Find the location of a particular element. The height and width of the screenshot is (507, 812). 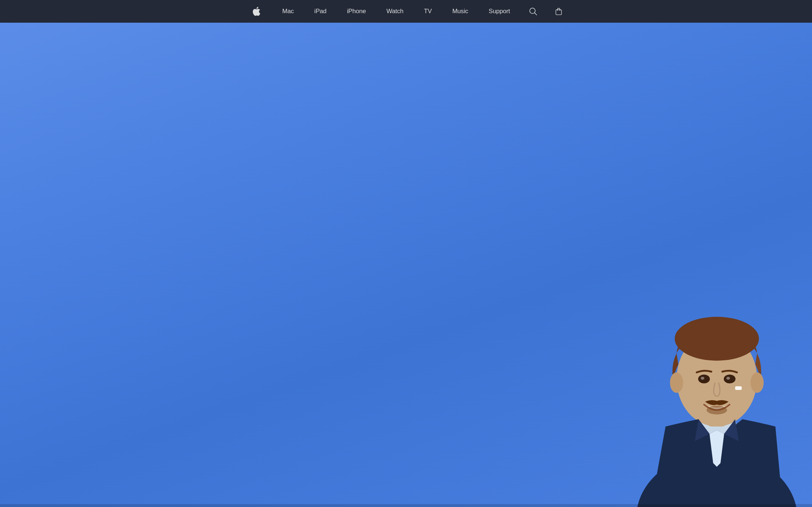

nav-mac: Mac is located at coordinates (288, 11).